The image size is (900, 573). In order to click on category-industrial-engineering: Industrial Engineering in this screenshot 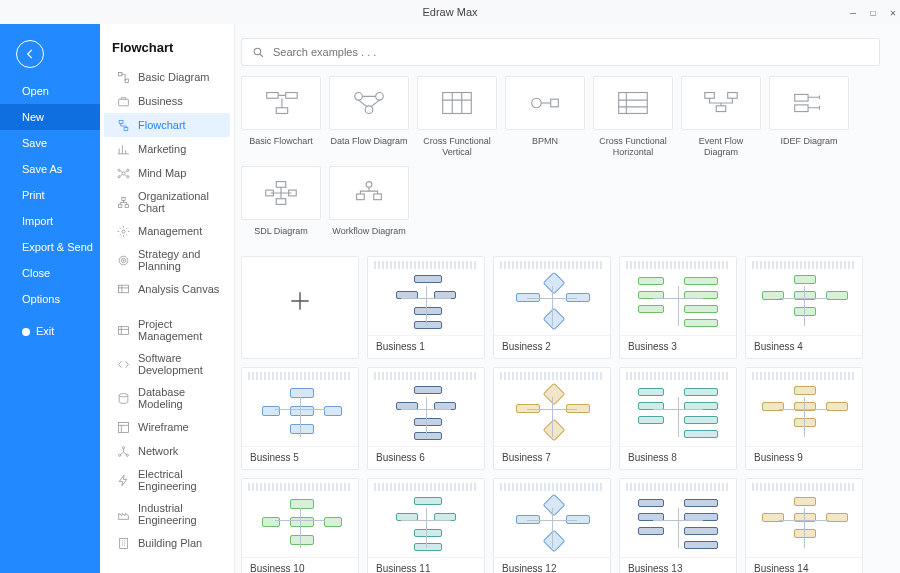, I will do `click(167, 514)`.